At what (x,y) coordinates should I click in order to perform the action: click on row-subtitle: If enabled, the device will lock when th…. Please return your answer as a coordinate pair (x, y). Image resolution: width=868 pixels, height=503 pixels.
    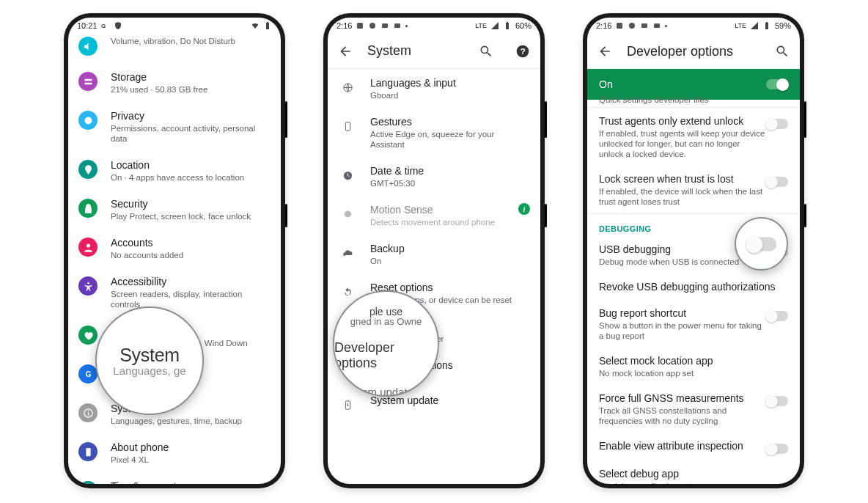
    Looking at the image, I should click on (683, 197).